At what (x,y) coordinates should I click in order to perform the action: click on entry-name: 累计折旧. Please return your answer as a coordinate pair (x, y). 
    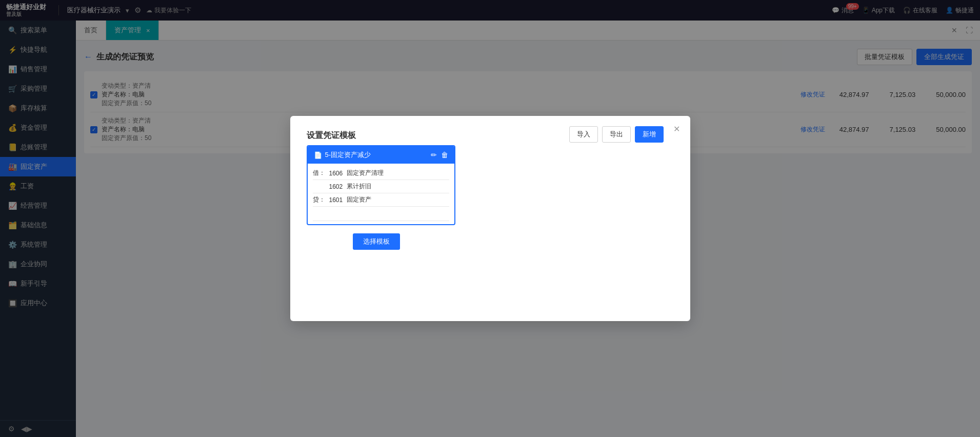
    Looking at the image, I should click on (359, 187).